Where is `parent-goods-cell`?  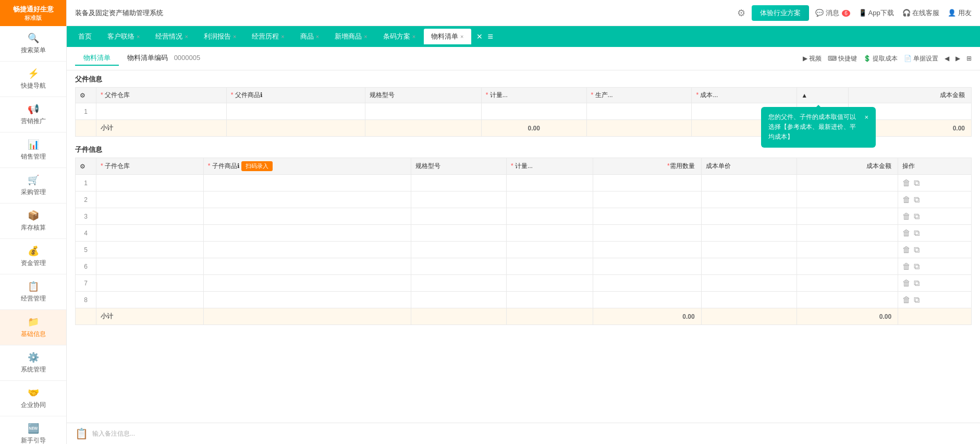
parent-goods-cell is located at coordinates (296, 112).